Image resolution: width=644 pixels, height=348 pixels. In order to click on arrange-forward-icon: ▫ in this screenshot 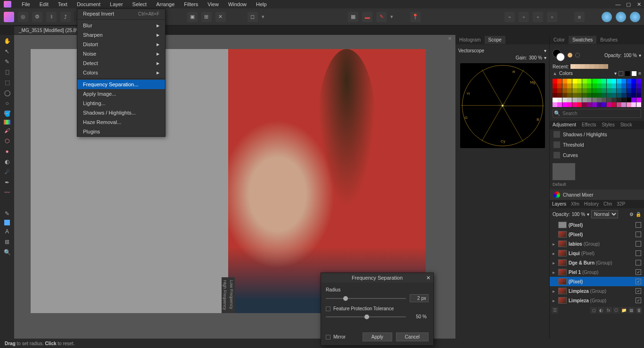, I will do `click(538, 17)`.